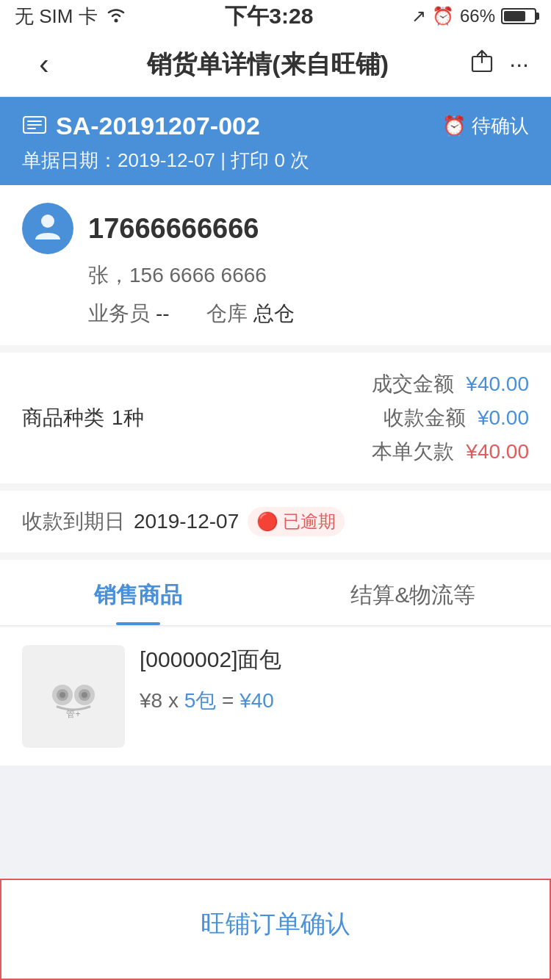 The height and width of the screenshot is (980, 551). What do you see at coordinates (276, 924) in the screenshot?
I see `confirm-button-label: 旺铺订单确认` at bounding box center [276, 924].